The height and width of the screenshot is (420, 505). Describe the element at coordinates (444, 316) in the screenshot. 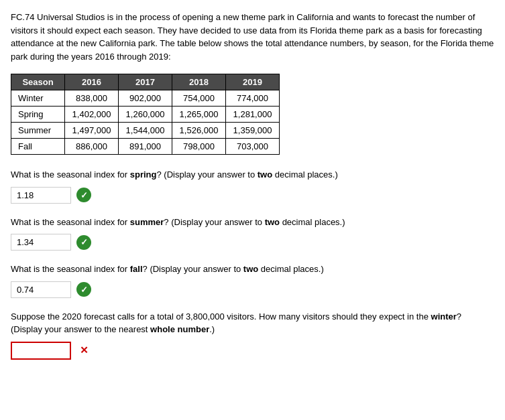

I see `final-question-bold-term: winter` at that location.